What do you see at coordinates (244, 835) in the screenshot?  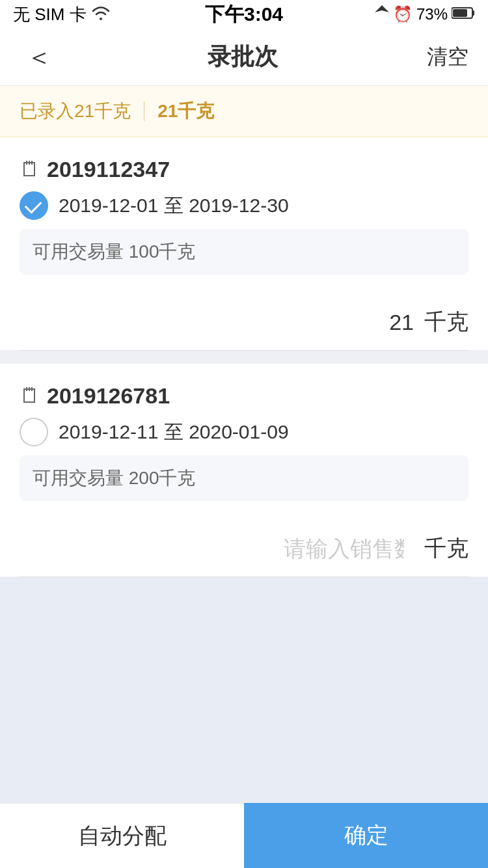 I see `bottom-bar: 自动分配 确定` at bounding box center [244, 835].